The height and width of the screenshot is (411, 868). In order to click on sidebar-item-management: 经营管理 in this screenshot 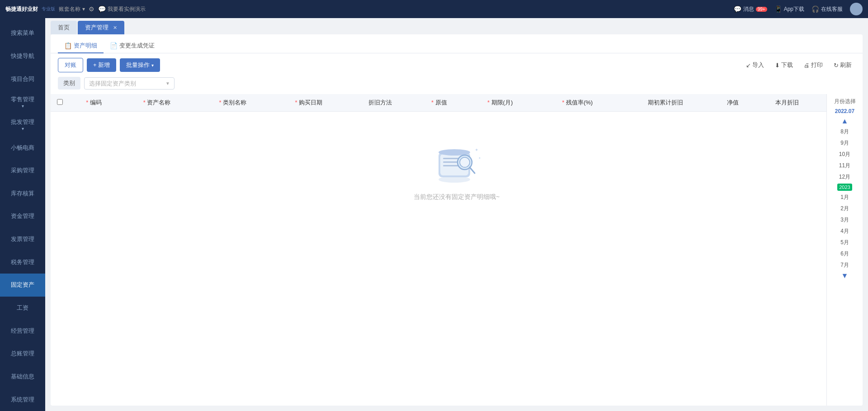, I will do `click(23, 331)`.